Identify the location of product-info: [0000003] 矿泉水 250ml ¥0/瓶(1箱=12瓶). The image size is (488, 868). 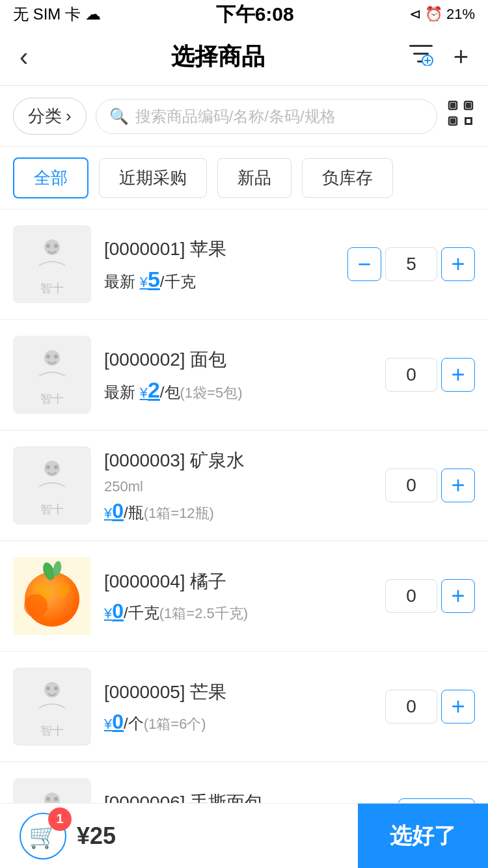
(238, 485).